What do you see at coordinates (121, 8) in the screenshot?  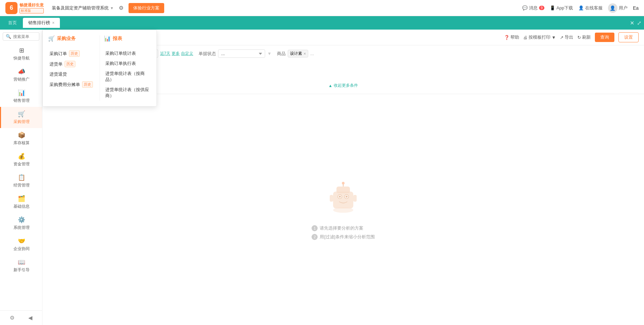 I see `system-settings-button: ⚙` at bounding box center [121, 8].